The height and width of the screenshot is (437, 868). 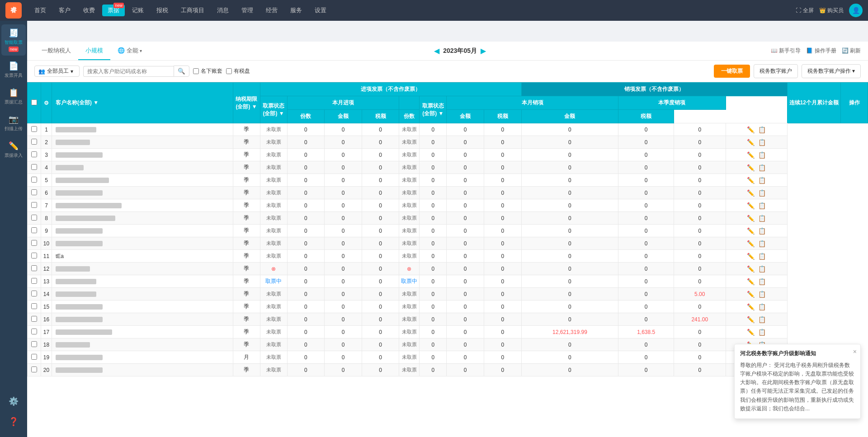 I want to click on sidebar-item-help: ❓, so click(x=14, y=422).